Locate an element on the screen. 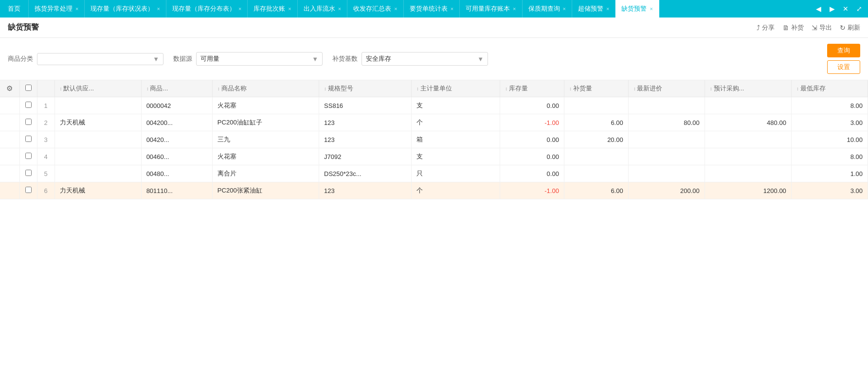 The height and width of the screenshot is (387, 868). col-spec: 规格型号 is located at coordinates (365, 88).